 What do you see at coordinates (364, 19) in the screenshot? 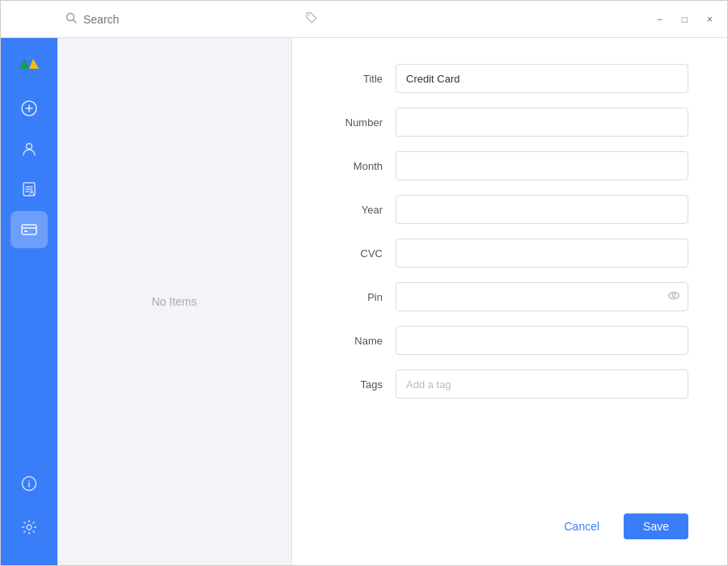
I see `title-bar: − □ ×` at bounding box center [364, 19].